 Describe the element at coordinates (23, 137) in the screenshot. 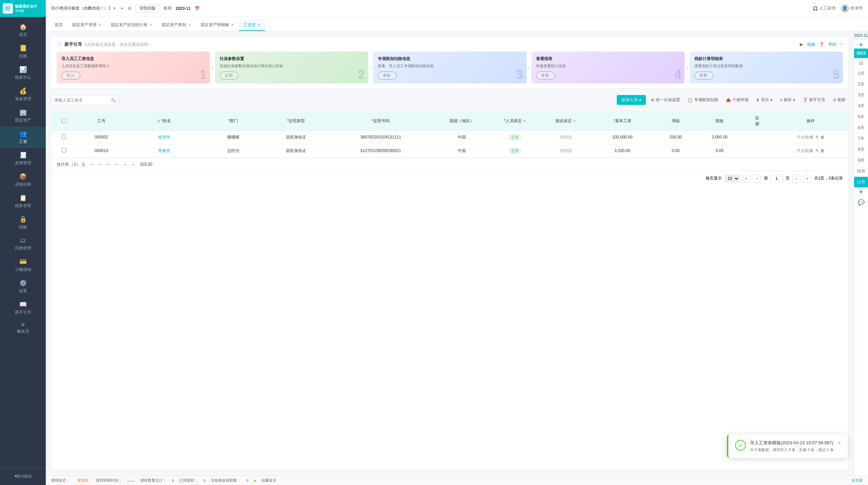

I see `sidebar-item-payroll: 👥 工资` at that location.